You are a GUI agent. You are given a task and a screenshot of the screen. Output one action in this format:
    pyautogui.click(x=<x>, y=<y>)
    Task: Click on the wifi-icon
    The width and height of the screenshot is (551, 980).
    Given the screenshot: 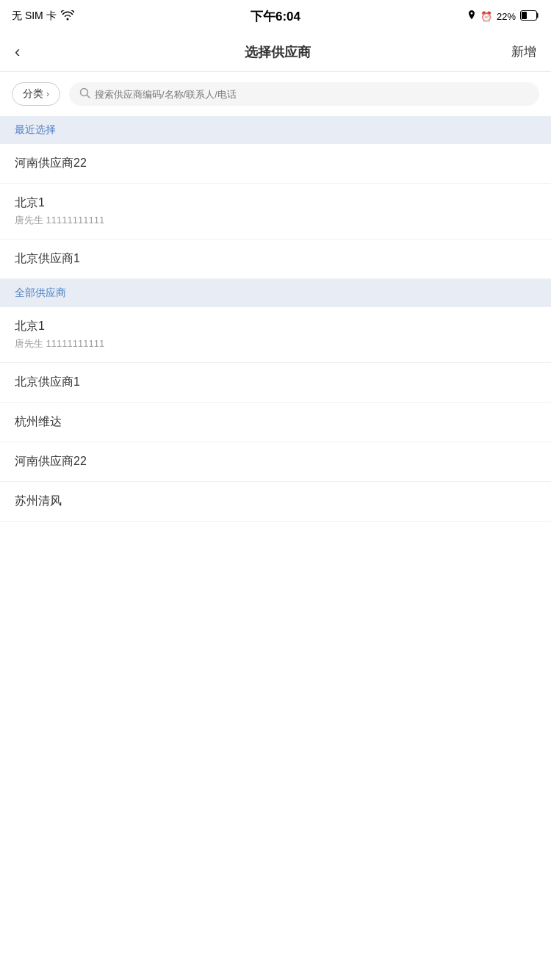 What is the action you would take?
    pyautogui.click(x=68, y=16)
    